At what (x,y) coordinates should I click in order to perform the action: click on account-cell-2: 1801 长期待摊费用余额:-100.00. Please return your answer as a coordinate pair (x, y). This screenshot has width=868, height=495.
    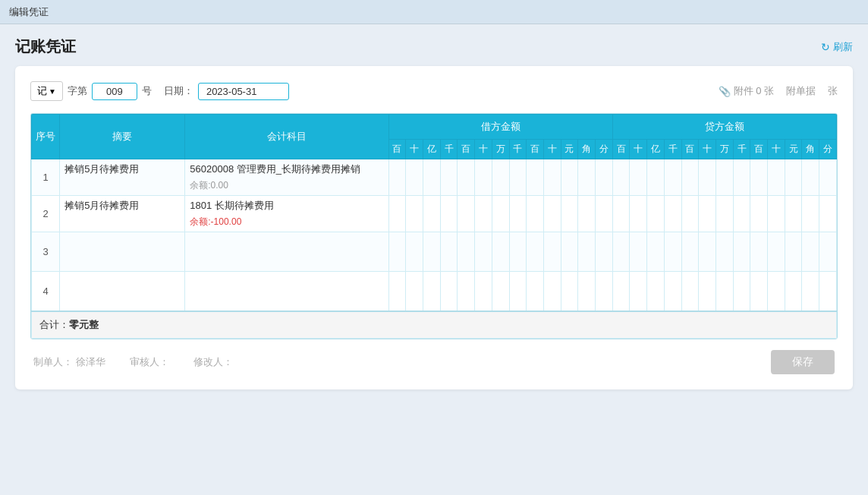
    Looking at the image, I should click on (287, 214).